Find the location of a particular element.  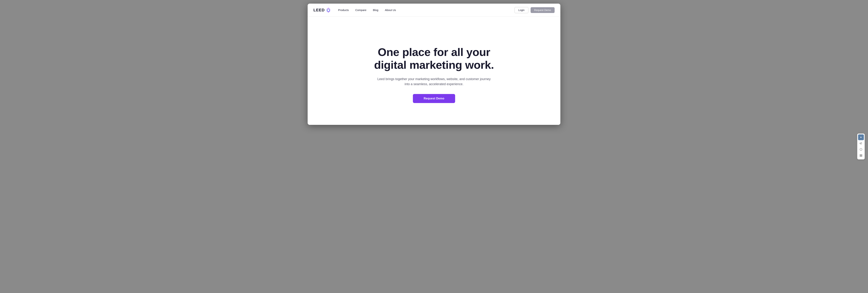

hero-subtitle: Leed brings together your marketing work… is located at coordinates (434, 82).